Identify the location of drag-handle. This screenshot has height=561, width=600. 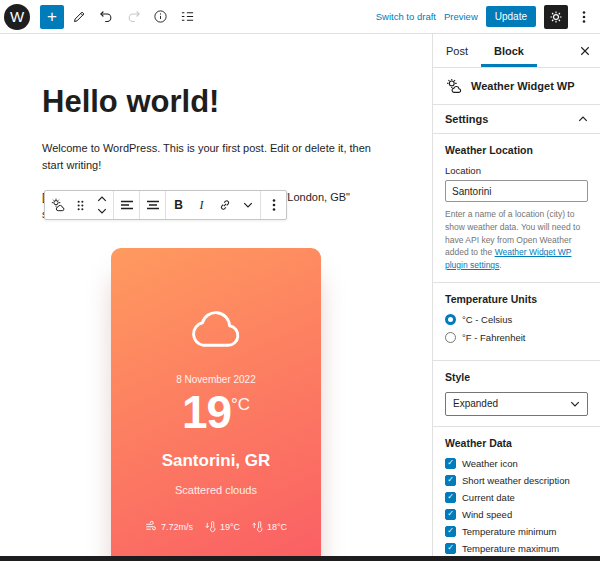
(80, 205).